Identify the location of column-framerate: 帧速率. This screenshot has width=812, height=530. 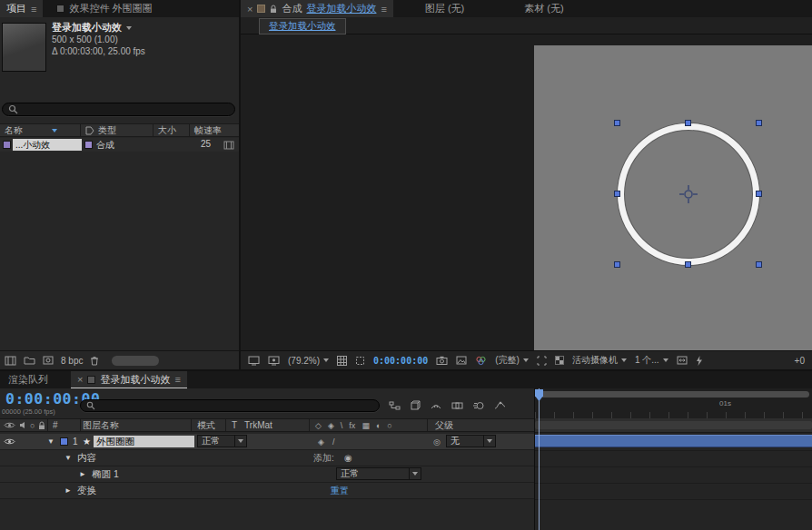
(214, 131).